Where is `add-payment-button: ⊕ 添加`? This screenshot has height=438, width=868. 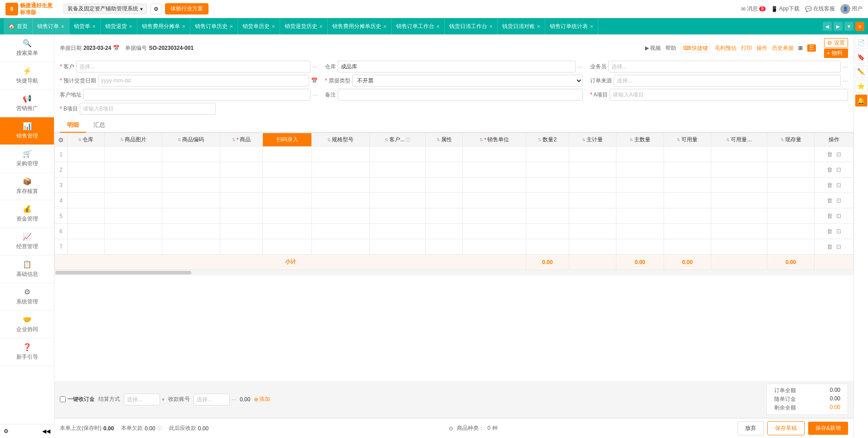
add-payment-button: ⊕ 添加 is located at coordinates (262, 399).